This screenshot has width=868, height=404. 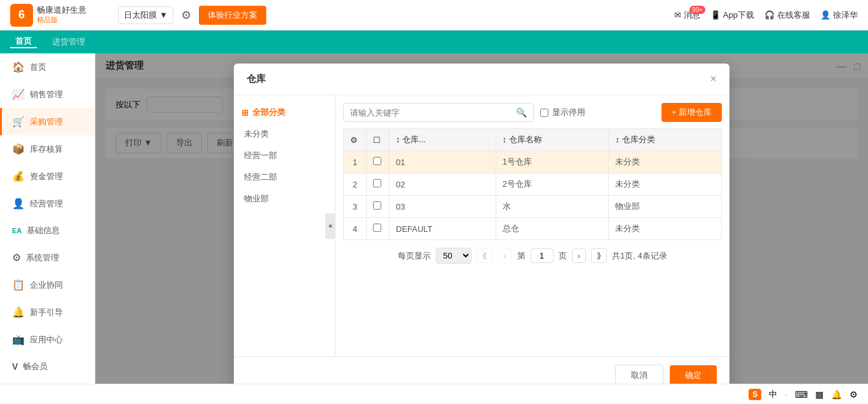 I want to click on logo-area: 6 畅康道好生意 精品版, so click(x=58, y=15).